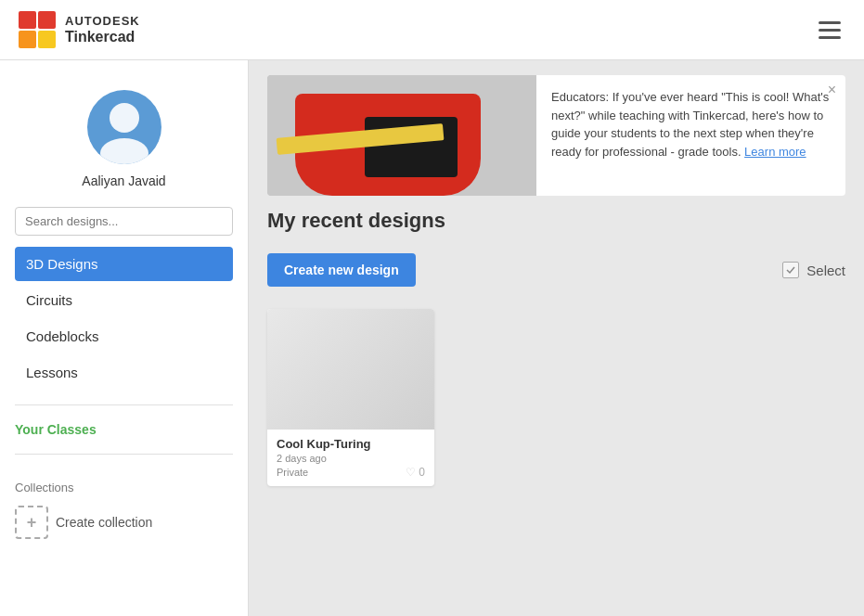  I want to click on design-card-footer: Private ♡ 0, so click(351, 472).